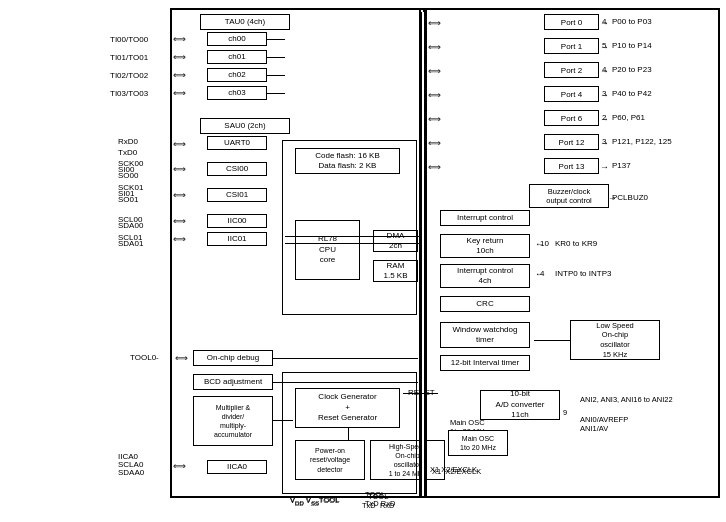  I want to click on kr-signal: KR0 to KR9, so click(576, 244).